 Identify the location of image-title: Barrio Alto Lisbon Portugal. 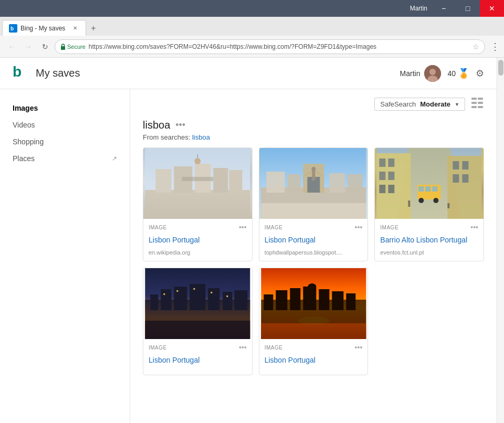
(429, 240).